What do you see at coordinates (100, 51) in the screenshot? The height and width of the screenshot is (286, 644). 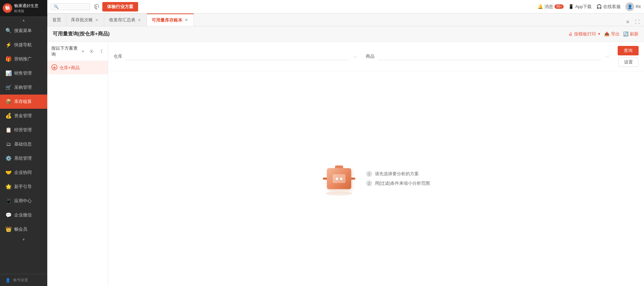 I see `collapse-panel-btn: 《` at bounding box center [100, 51].